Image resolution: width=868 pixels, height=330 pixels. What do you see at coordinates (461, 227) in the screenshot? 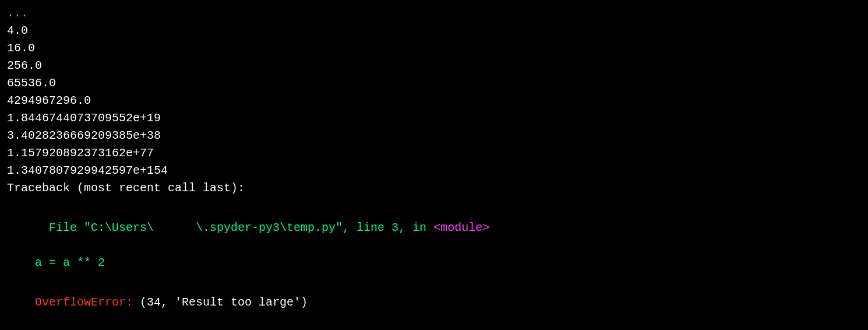
I see `module-tag: <module>` at bounding box center [461, 227].